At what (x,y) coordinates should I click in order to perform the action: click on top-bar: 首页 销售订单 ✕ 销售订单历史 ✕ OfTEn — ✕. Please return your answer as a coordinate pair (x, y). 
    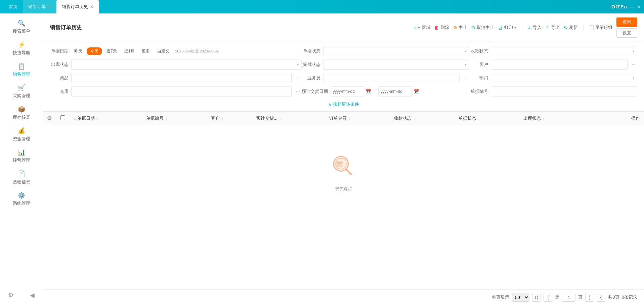
    Looking at the image, I should click on (322, 7).